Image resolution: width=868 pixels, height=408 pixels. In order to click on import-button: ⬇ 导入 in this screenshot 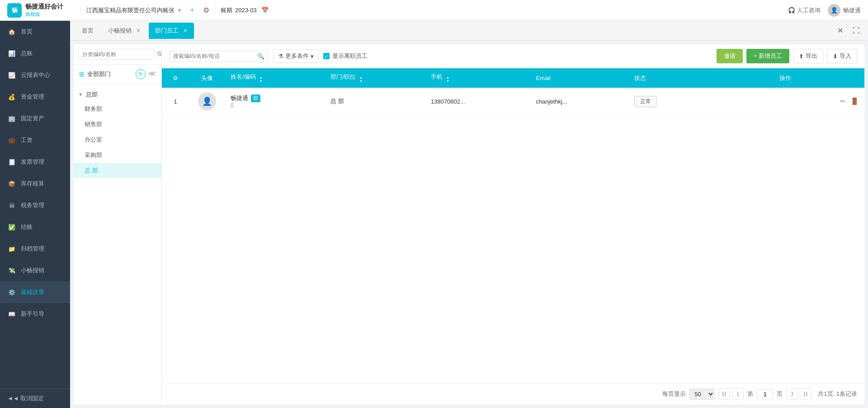, I will do `click(842, 56)`.